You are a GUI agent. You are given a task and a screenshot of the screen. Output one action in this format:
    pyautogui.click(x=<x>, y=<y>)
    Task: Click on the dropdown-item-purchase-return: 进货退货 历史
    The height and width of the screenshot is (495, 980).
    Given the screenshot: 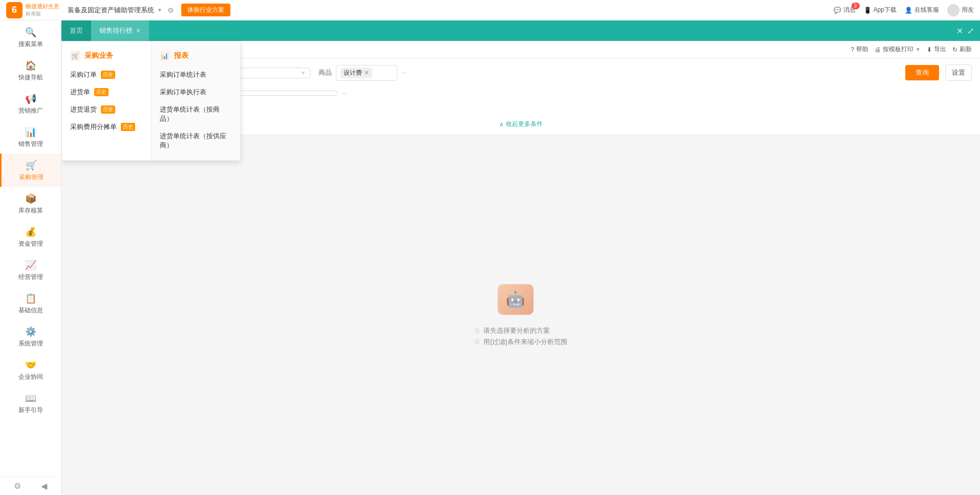 What is the action you would take?
    pyautogui.click(x=106, y=110)
    